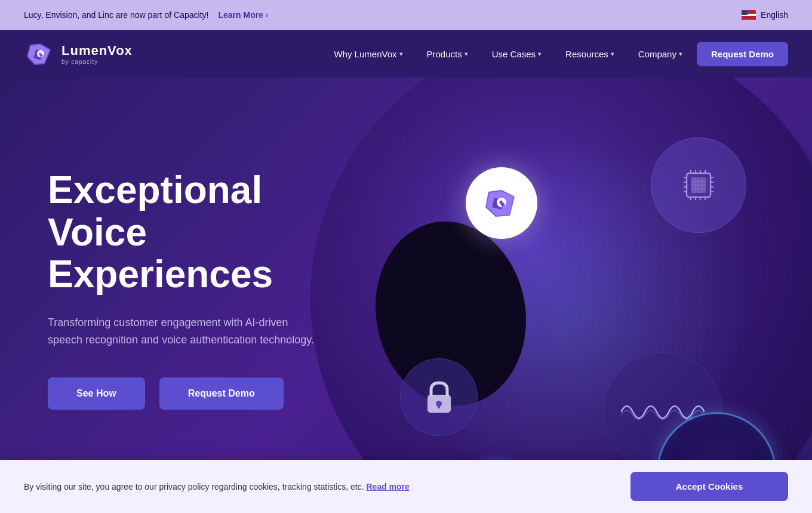  Describe the element at coordinates (439, 397) in the screenshot. I see `lock-circle` at that location.